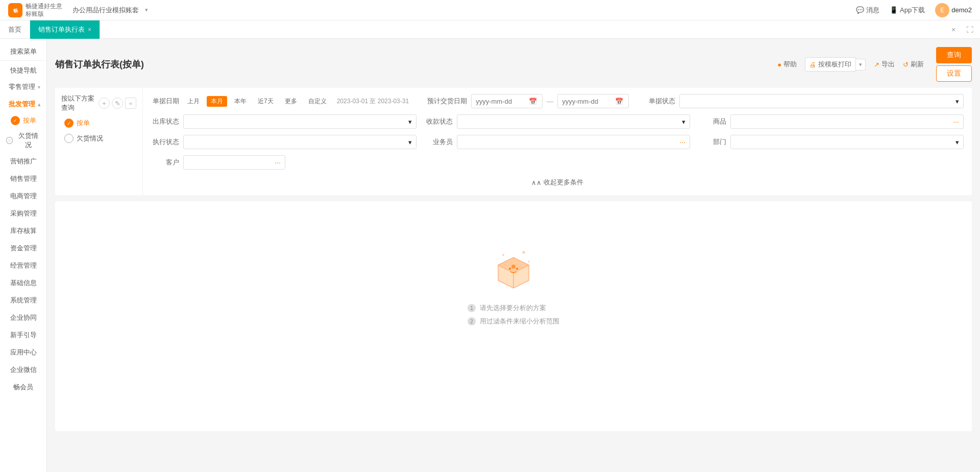 The width and height of the screenshot is (980, 472). I want to click on app-subtitle: 办公用品行业模拟账套, so click(106, 10).